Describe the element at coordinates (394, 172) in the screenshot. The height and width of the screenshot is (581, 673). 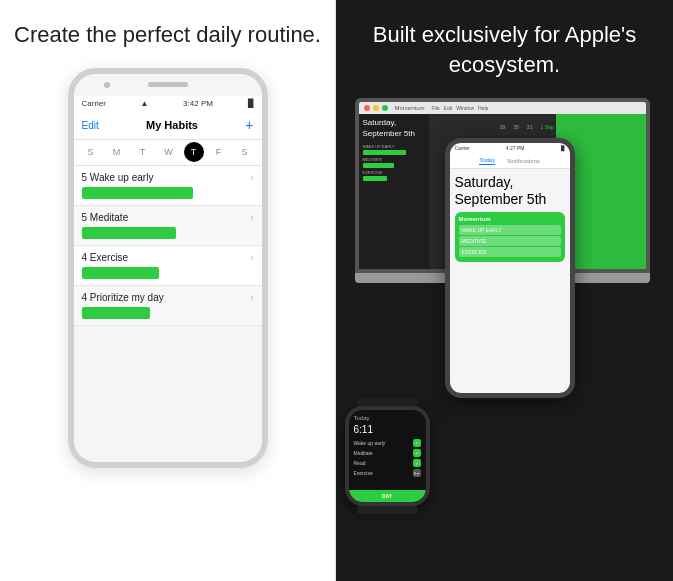
I see `mac-habit-label-3: EXERCISE` at that location.